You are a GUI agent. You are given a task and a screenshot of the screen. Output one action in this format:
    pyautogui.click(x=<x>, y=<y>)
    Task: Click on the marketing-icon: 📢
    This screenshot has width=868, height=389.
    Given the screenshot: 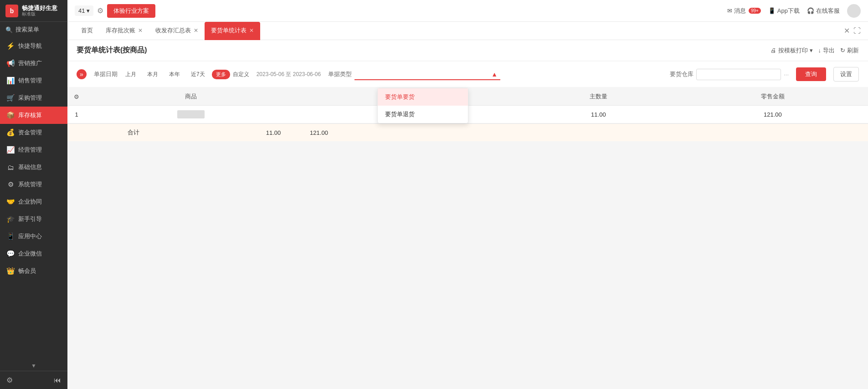 What is the action you would take?
    pyautogui.click(x=10, y=63)
    